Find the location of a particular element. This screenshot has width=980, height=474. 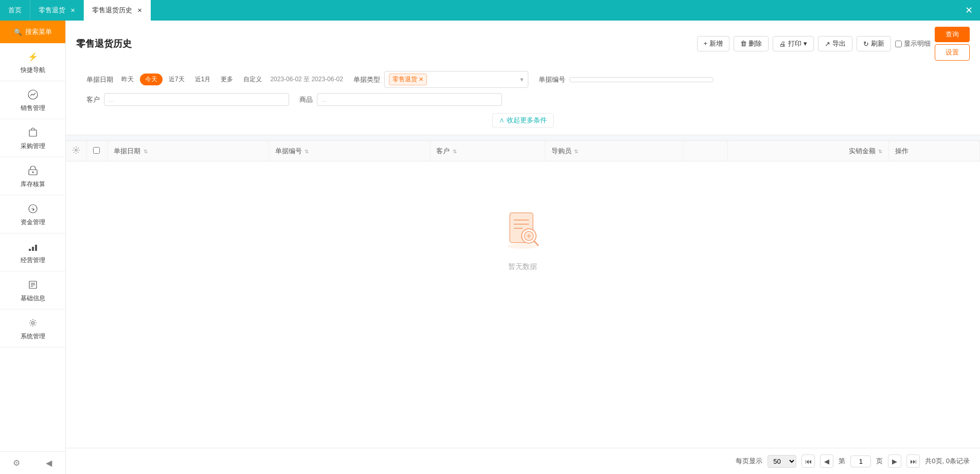

last7-btn: 近7天 is located at coordinates (177, 79).